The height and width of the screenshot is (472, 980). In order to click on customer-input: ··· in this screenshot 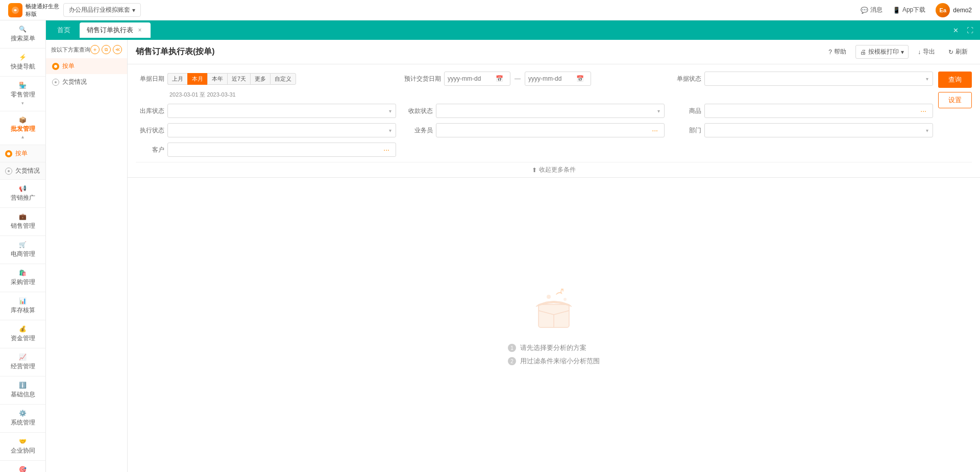, I will do `click(282, 150)`.